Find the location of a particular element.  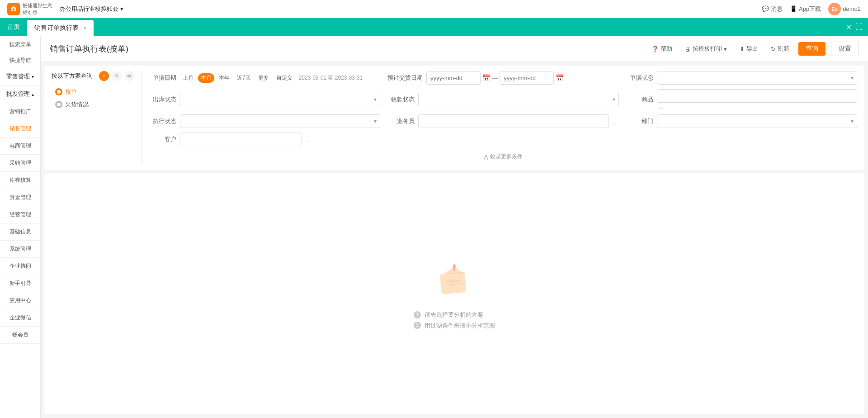

messages-btn: 💬 消息 is located at coordinates (772, 9).